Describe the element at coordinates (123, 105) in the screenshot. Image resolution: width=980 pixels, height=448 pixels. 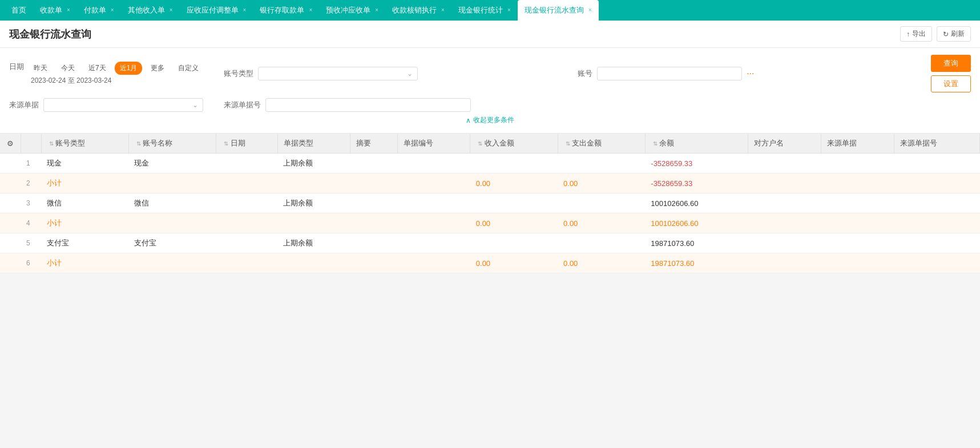
I see `source-doc-select: ⌄` at that location.